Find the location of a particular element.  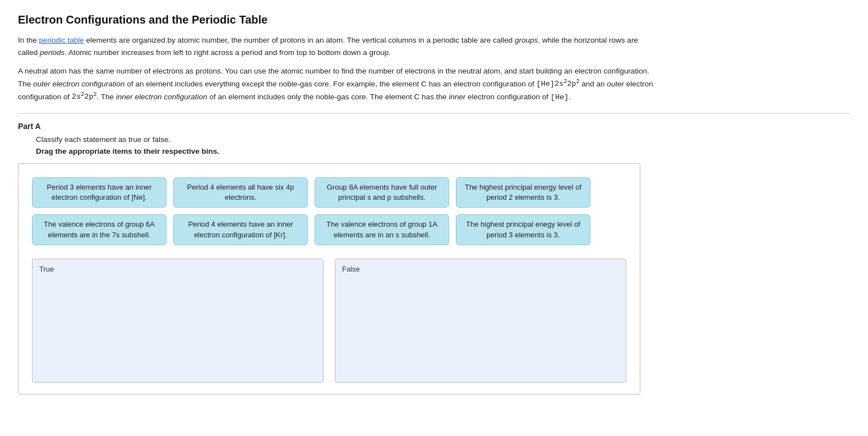

divider is located at coordinates (434, 113).